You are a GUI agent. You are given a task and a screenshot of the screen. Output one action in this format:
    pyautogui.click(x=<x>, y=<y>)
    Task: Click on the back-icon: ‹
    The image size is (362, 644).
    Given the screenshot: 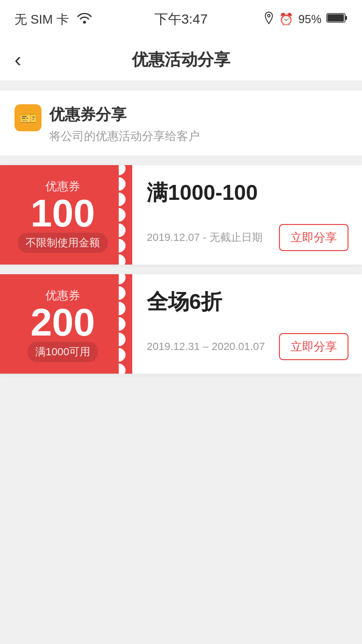 What is the action you would take?
    pyautogui.click(x=18, y=60)
    